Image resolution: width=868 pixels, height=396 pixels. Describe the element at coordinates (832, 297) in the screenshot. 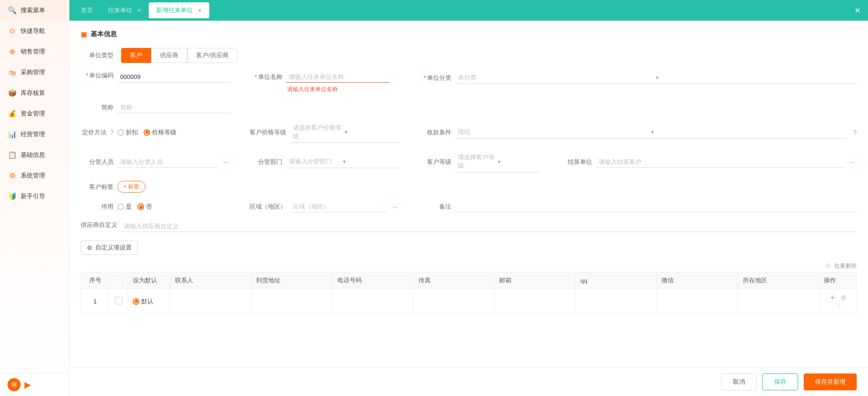

I see `add-row-icon: ＋` at that location.